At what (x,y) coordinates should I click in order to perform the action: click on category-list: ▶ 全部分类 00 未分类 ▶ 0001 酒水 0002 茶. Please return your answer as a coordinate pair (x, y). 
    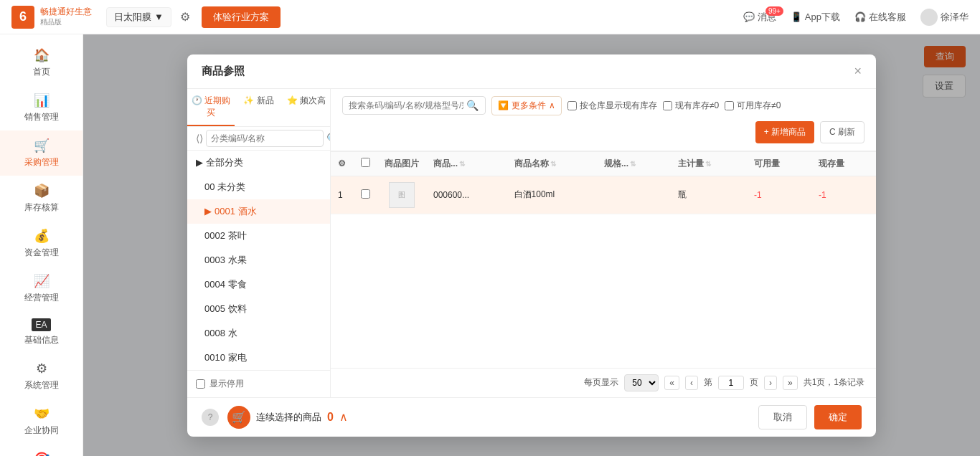
    Looking at the image, I should click on (258, 260).